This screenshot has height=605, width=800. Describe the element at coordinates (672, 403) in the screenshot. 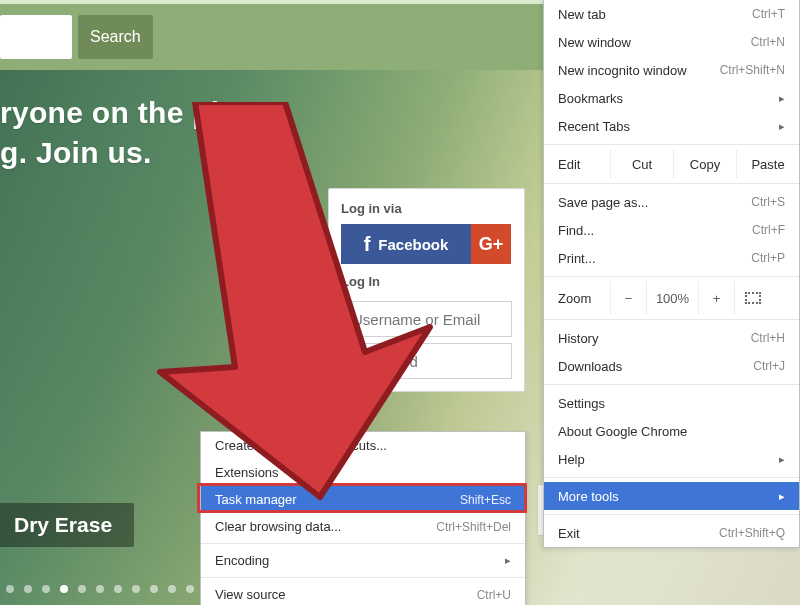

I see `menu-settings: Settings` at that location.